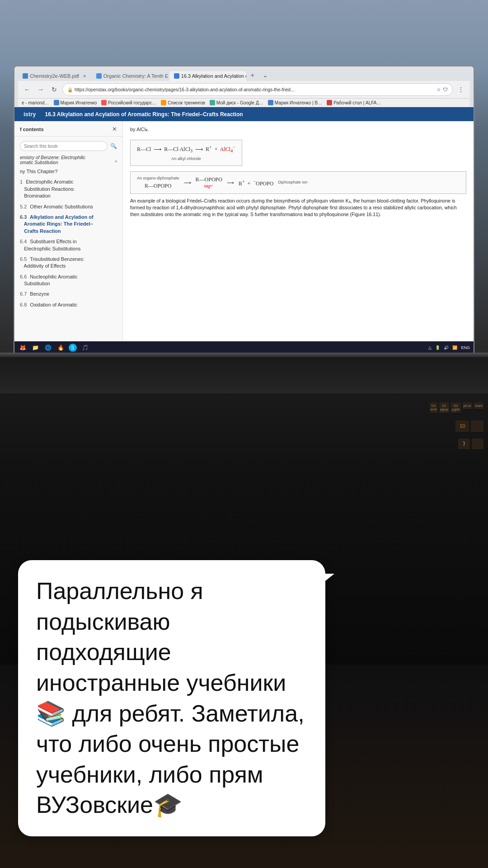 The width and height of the screenshot is (488, 868). What do you see at coordinates (69, 305) in the screenshot?
I see `toc-item-16-8: 6.8 Oxidation of Aromatic` at bounding box center [69, 305].